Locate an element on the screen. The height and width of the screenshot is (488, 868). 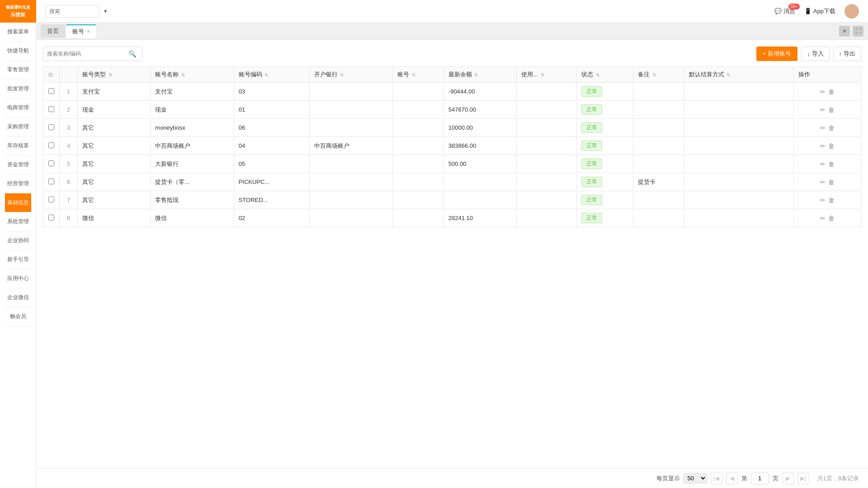
row-usage is located at coordinates (547, 164).